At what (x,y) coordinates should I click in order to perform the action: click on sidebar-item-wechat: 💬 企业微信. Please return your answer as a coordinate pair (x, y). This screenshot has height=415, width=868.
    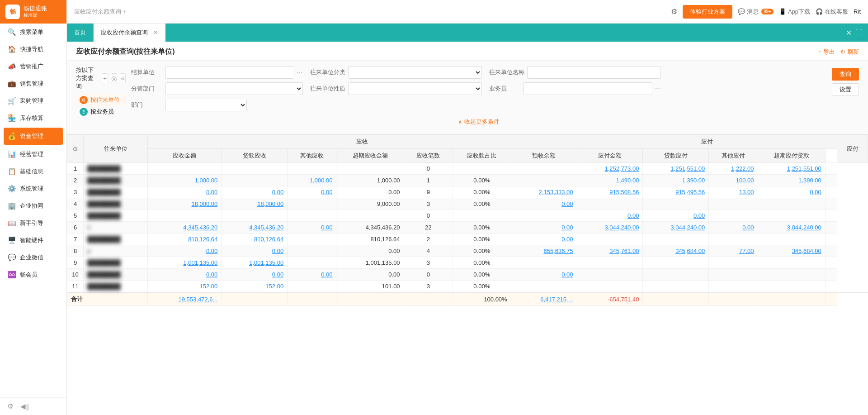
    Looking at the image, I should click on (33, 258).